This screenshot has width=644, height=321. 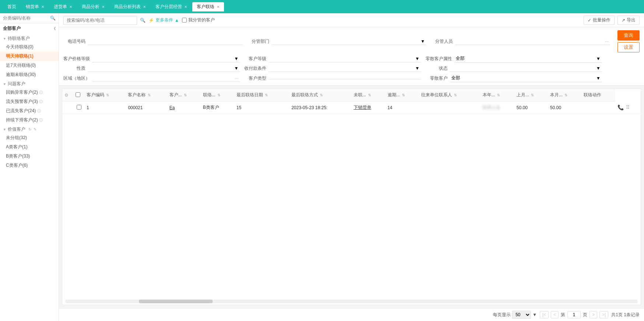 What do you see at coordinates (164, 69) in the screenshot?
I see `nature-select: ▼` at bounding box center [164, 69].